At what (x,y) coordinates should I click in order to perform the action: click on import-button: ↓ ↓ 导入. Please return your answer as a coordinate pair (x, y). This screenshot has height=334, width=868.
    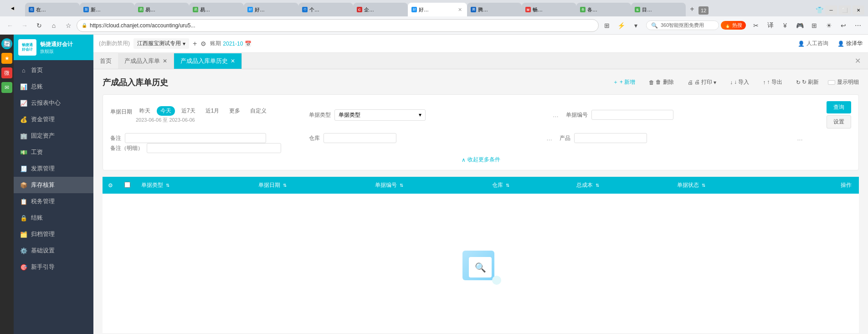
    Looking at the image, I should click on (740, 82).